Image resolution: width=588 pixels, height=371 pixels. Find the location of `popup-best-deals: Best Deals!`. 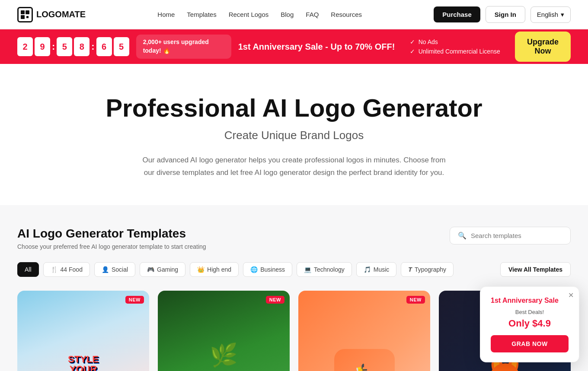

popup-best-deals: Best Deals! is located at coordinates (530, 312).